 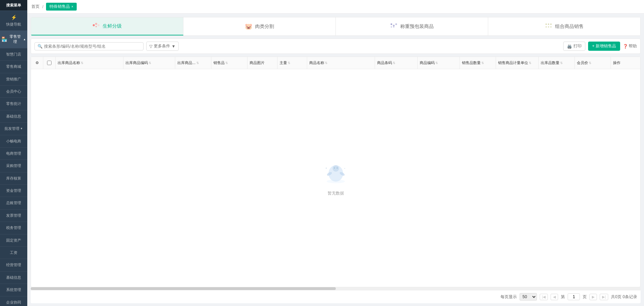 What do you see at coordinates (151, 46) in the screenshot?
I see `filter-icon: ▽` at bounding box center [151, 46].